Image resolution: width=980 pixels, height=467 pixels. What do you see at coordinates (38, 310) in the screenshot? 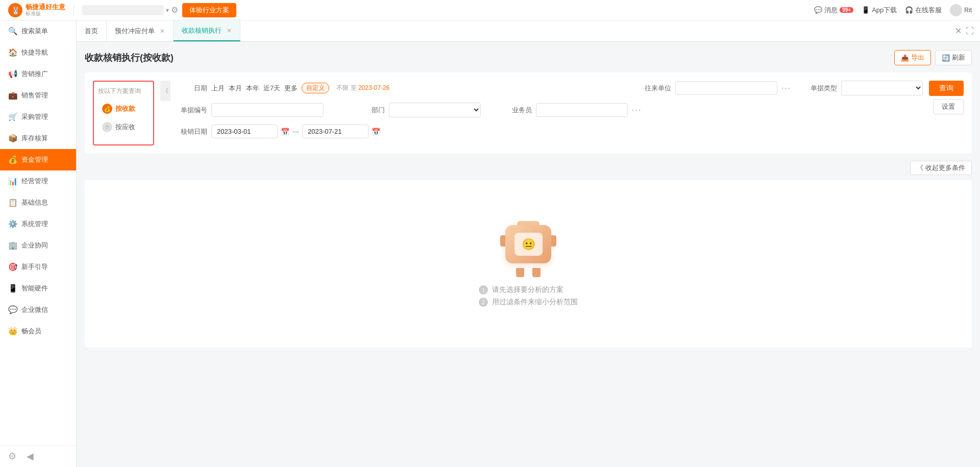
I see `sidebar-item-wechat: 💬 企业微信` at bounding box center [38, 310].